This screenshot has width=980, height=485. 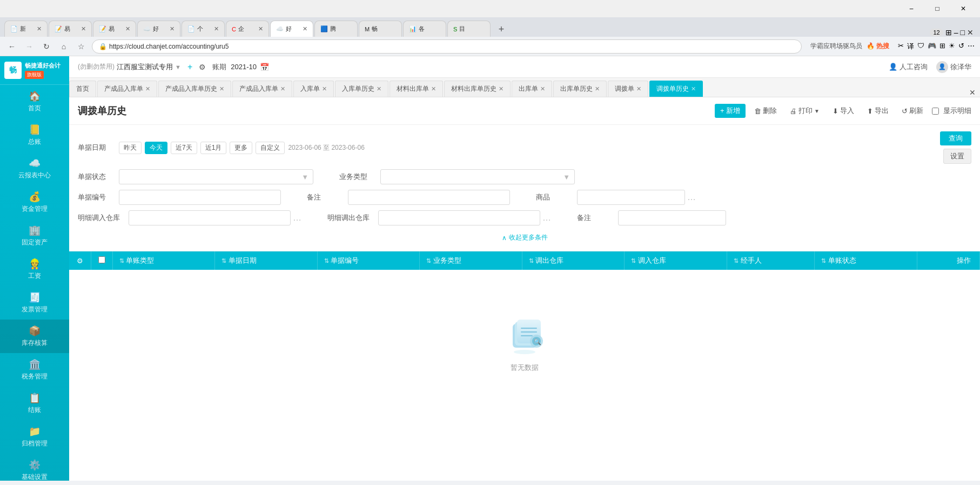 What do you see at coordinates (270, 148) in the screenshot?
I see `date-btn-custom: 自定义` at bounding box center [270, 148].